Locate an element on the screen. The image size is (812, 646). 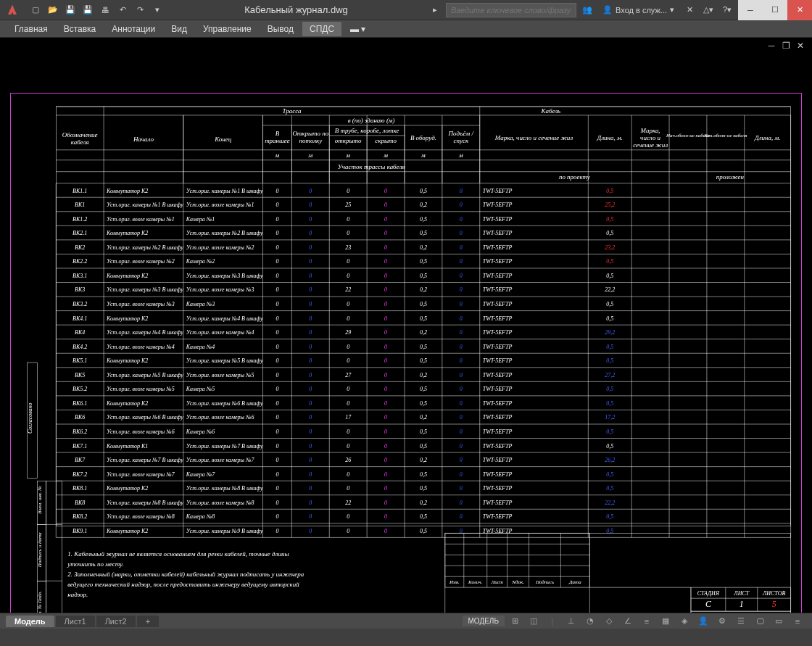
menu-Вид: Вид is located at coordinates (179, 29).